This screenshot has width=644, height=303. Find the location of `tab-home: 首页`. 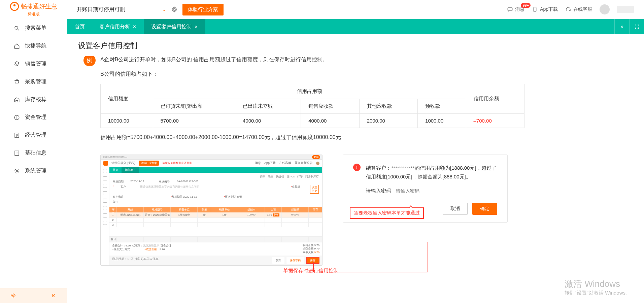

tab-home: 首页 is located at coordinates (80, 27).